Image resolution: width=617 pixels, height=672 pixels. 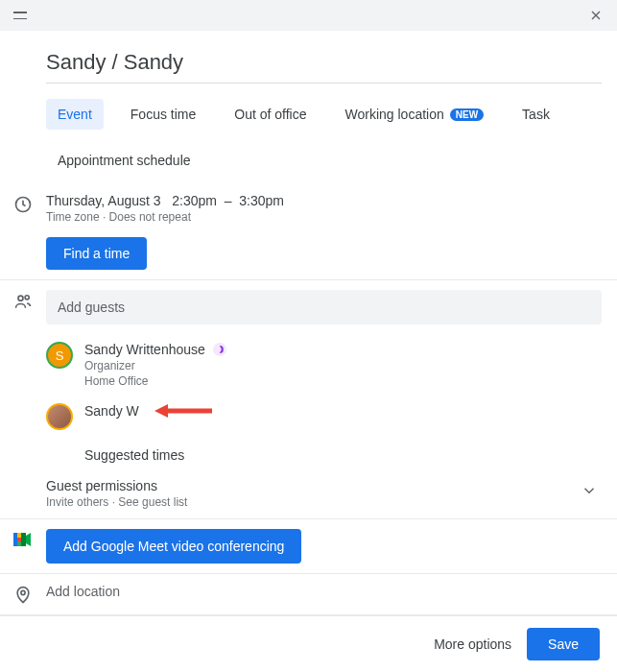 What do you see at coordinates (324, 307) in the screenshot?
I see `add-guests-input: Add guests` at bounding box center [324, 307].